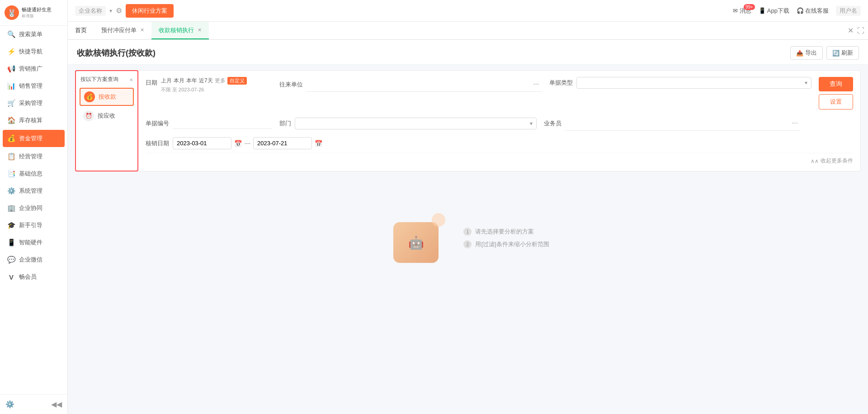  What do you see at coordinates (33, 86) in the screenshot?
I see `sidebar-item-sales: 📊 销售管理` at bounding box center [33, 86].